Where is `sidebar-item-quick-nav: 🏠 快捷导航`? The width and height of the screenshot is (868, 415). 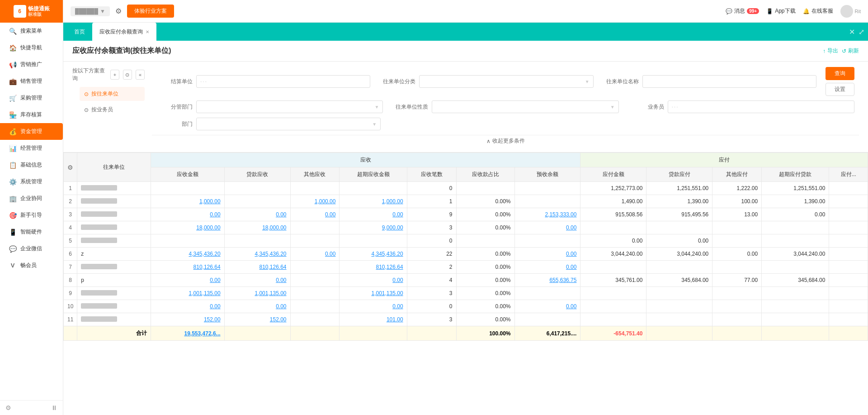
sidebar-item-quick-nav: 🏠 快捷导航 is located at coordinates (32, 48).